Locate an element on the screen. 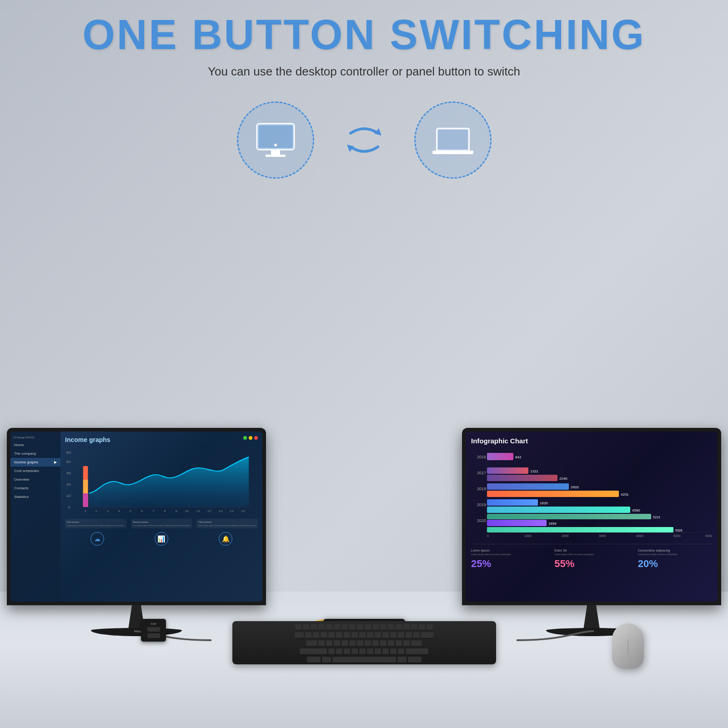 Image resolution: width=728 pixels, height=728 pixels. svg-text: 2 is located at coordinates (96, 511).